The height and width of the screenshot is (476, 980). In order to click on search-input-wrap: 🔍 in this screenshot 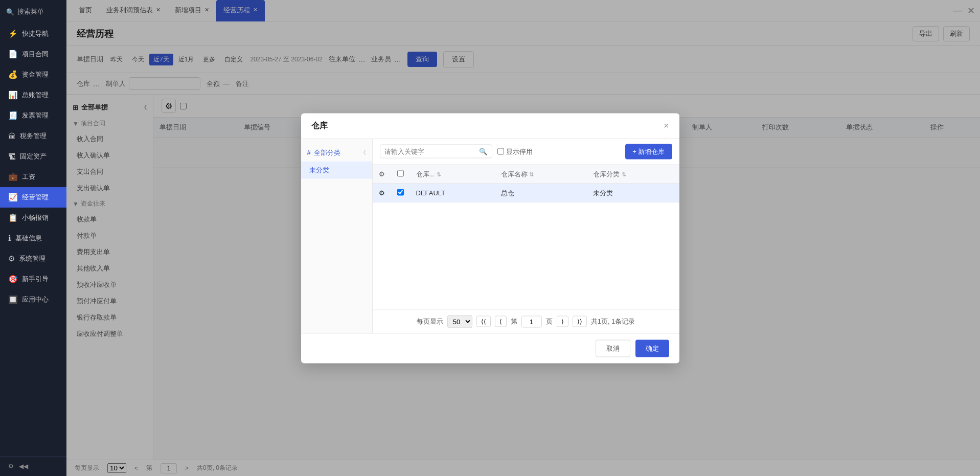, I will do `click(436, 151)`.